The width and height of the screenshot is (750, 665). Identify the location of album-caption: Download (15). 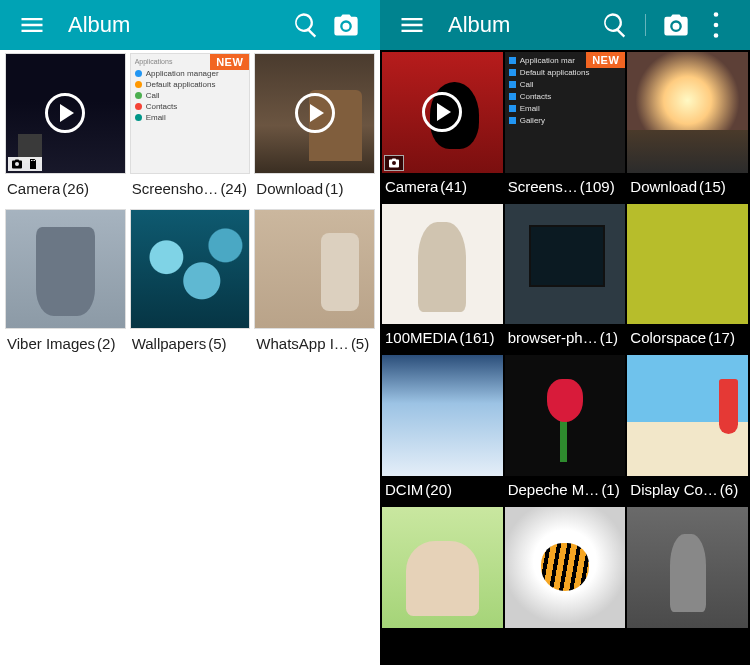
(688, 188).